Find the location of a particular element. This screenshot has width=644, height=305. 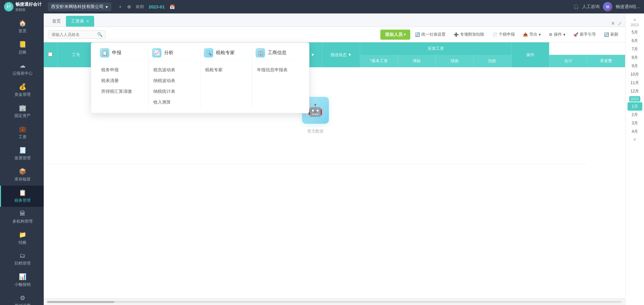

tab-salary-table: 工资表 ✕ is located at coordinates (80, 21).